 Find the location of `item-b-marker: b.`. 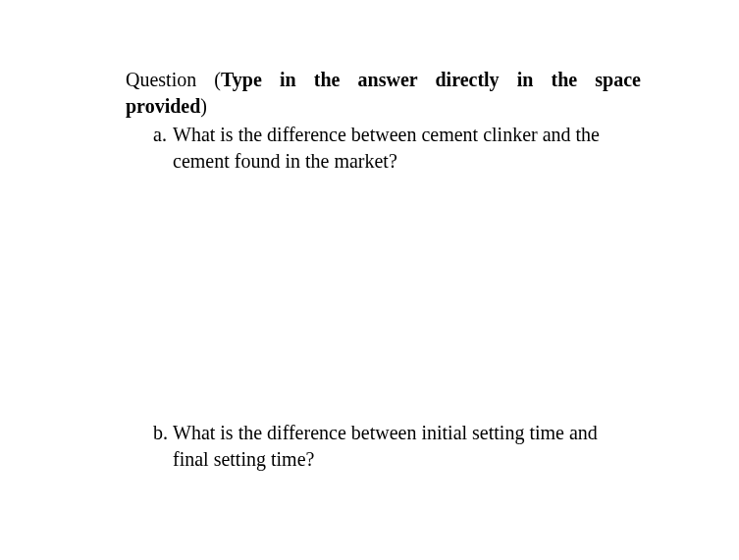

item-b-marker: b. is located at coordinates (161, 433).